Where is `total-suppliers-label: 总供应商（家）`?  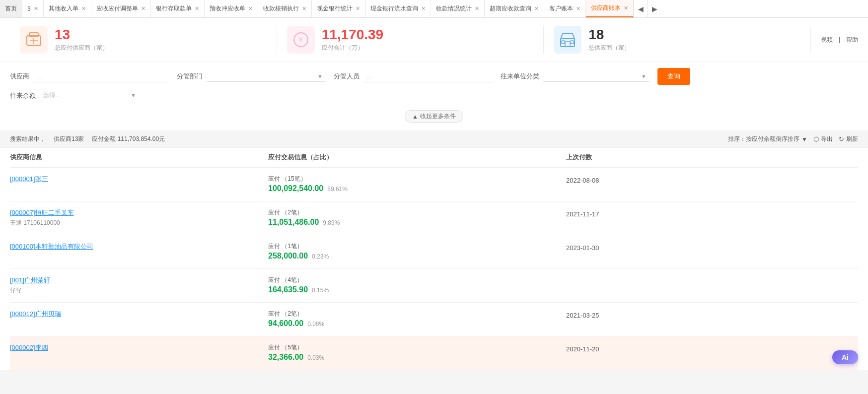 total-suppliers-label: 总供应商（家） is located at coordinates (609, 48).